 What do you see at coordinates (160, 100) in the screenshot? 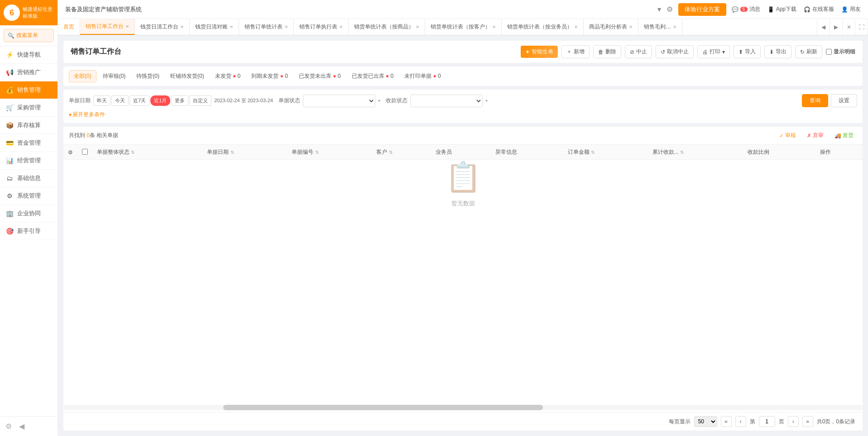
I see `date-btn-1month: 近1月` at bounding box center [160, 100].